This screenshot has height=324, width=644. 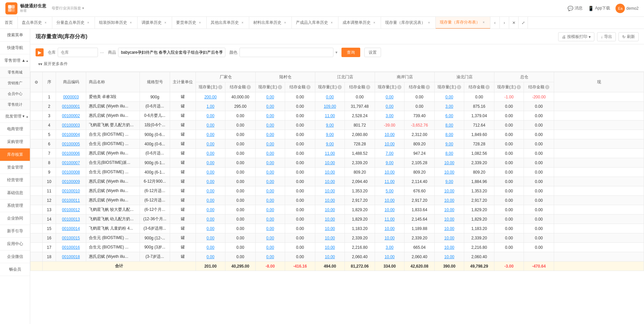 I want to click on goods-input, so click(x=172, y=52).